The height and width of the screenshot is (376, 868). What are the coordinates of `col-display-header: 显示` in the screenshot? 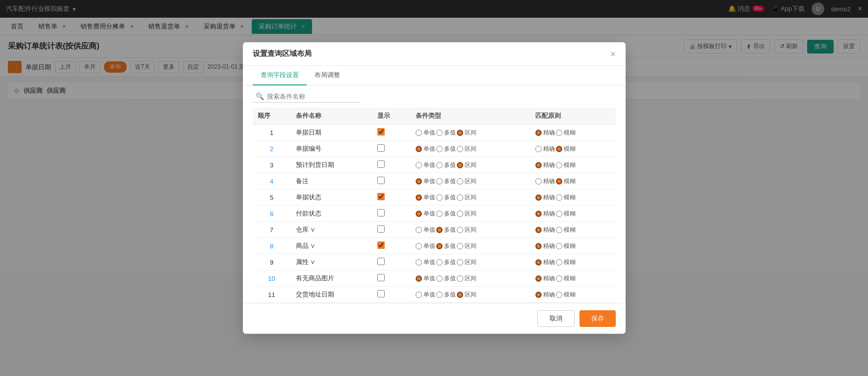 It's located at (392, 116).